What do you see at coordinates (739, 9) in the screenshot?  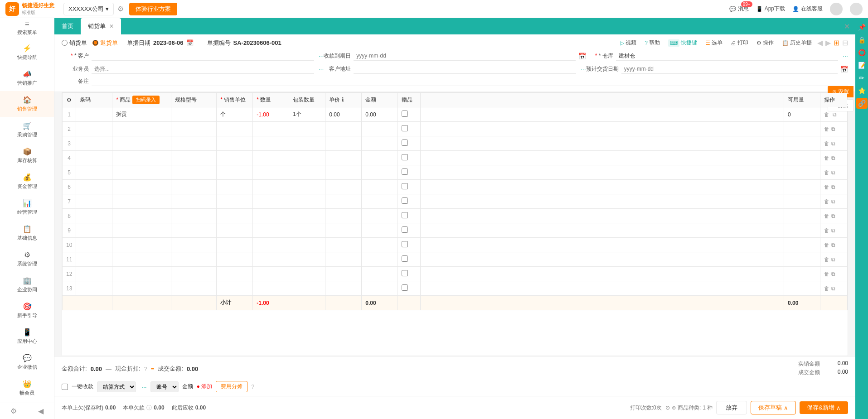 I see `messages-button: 💬 消息 99+` at bounding box center [739, 9].